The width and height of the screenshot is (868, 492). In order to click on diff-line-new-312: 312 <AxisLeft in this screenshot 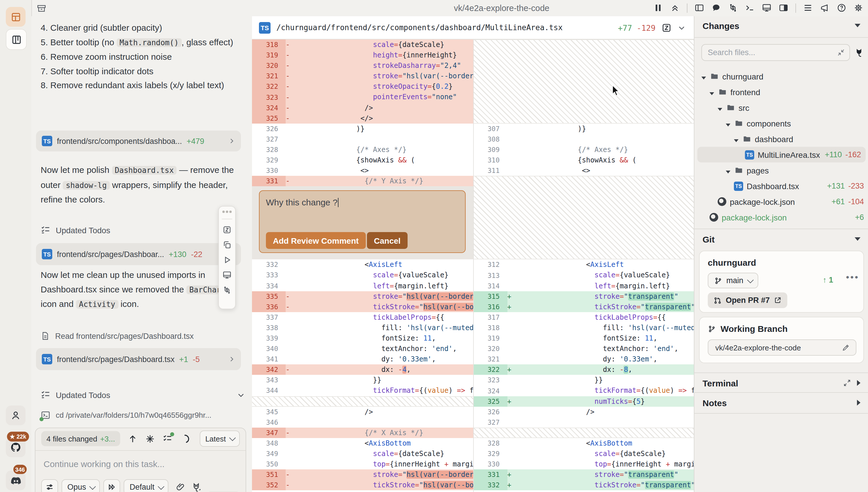, I will do `click(584, 265)`.